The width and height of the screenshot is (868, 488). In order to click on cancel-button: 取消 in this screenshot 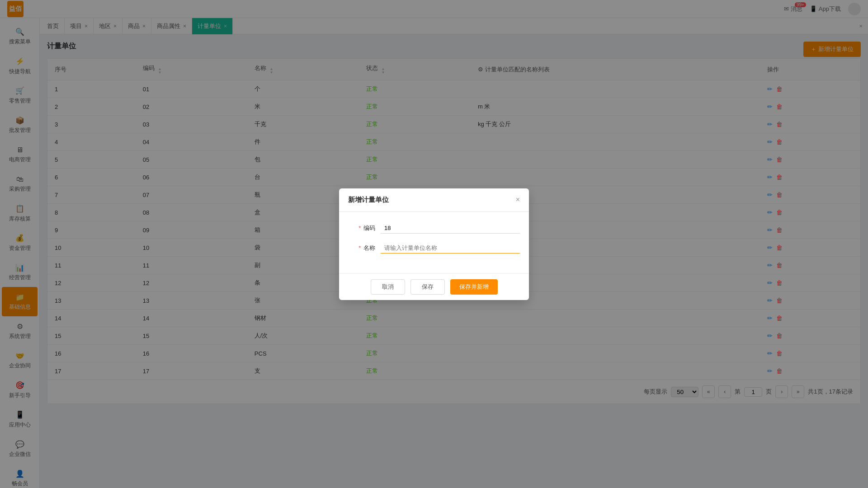, I will do `click(388, 287)`.